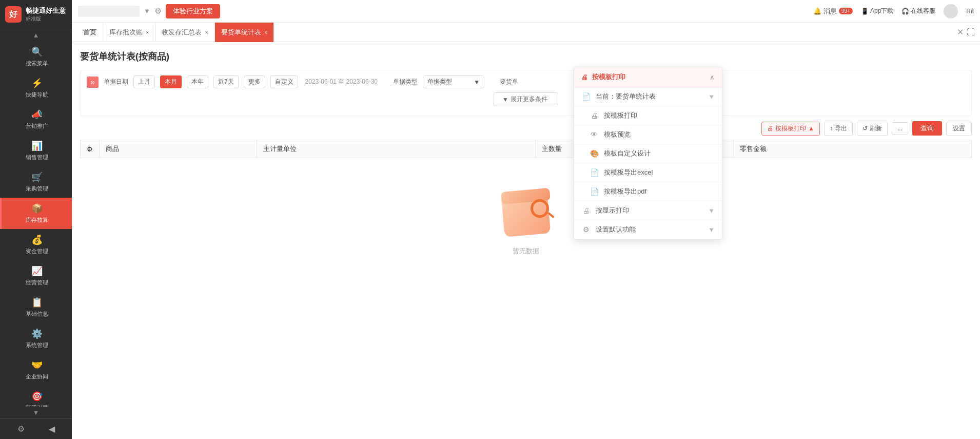  I want to click on download-btn: 📱 App下载, so click(877, 11).